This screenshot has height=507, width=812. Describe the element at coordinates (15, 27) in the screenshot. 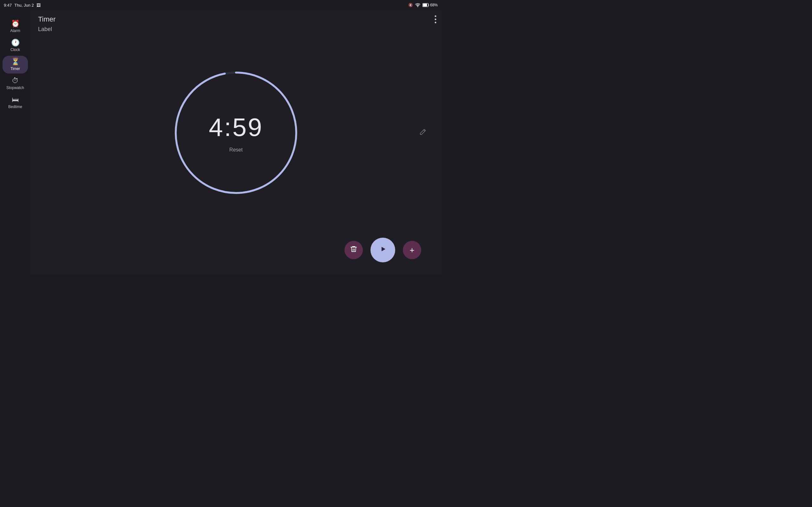

I see `sidebar-item-alarm: ⏰ Alarm` at that location.